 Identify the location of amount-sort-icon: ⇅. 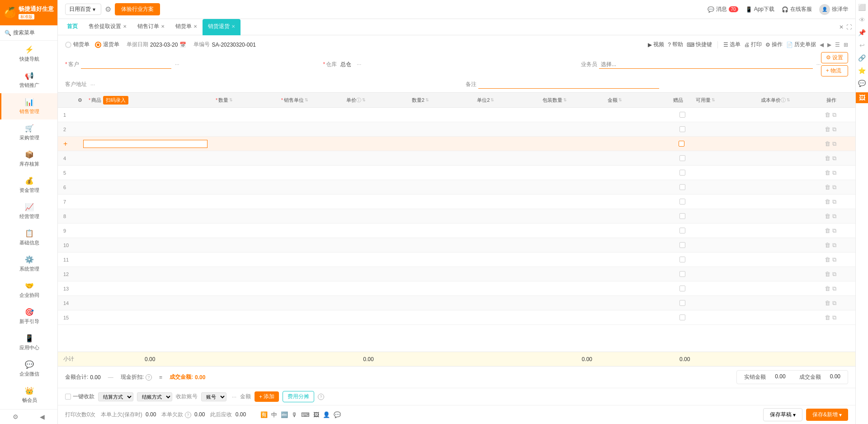
(620, 100).